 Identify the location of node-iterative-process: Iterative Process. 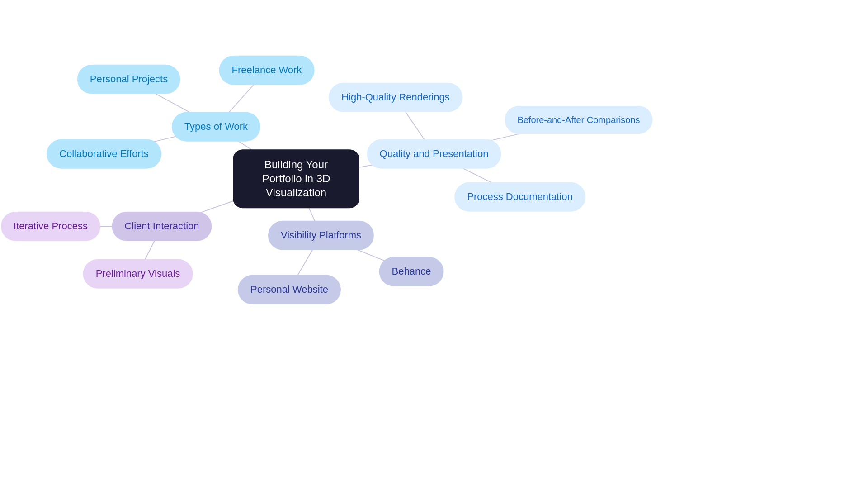
(51, 226).